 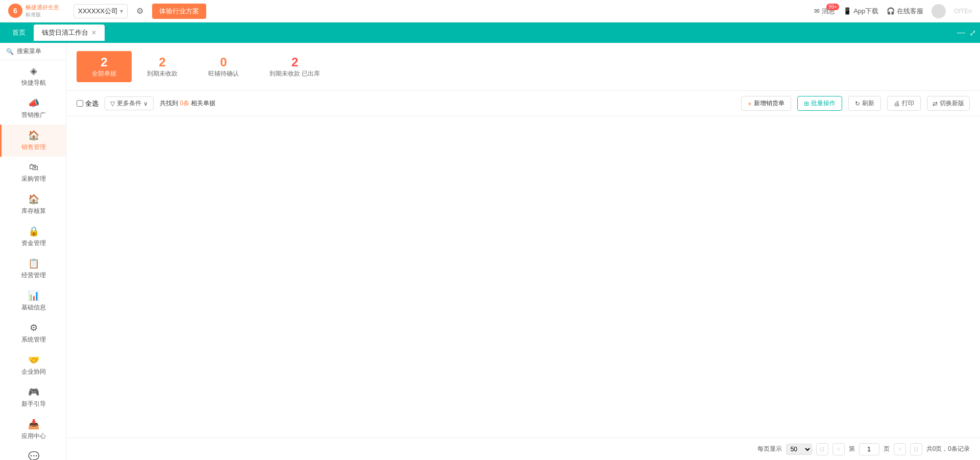 What do you see at coordinates (34, 263) in the screenshot?
I see `operation-icon: 📋` at bounding box center [34, 263].